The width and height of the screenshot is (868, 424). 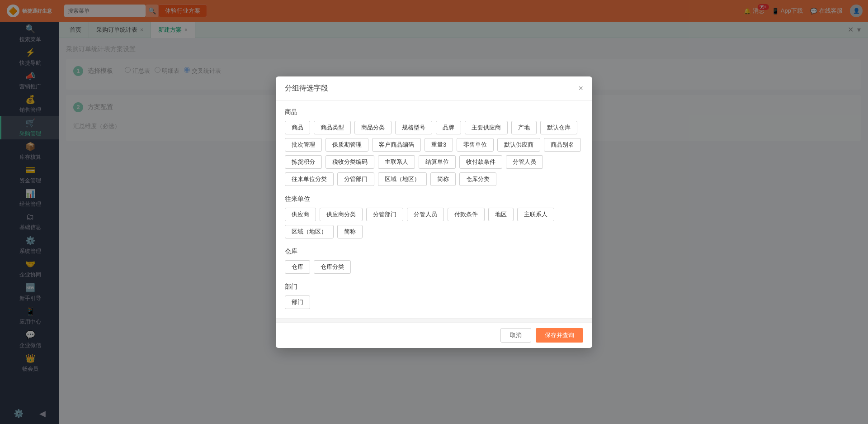 What do you see at coordinates (332, 128) in the screenshot?
I see `field-tag: 商品类型` at bounding box center [332, 128].